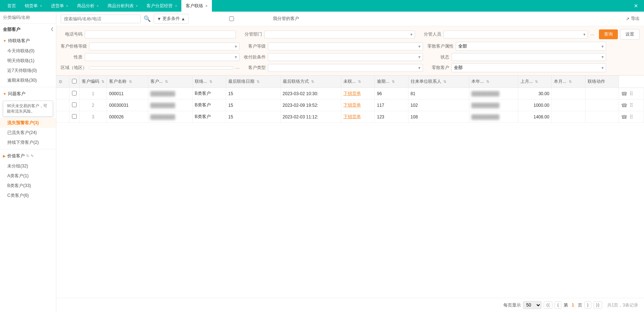 Image resolution: width=644 pixels, height=312 pixels. I want to click on col-yearamt: 本年... ⇅, so click(494, 82).